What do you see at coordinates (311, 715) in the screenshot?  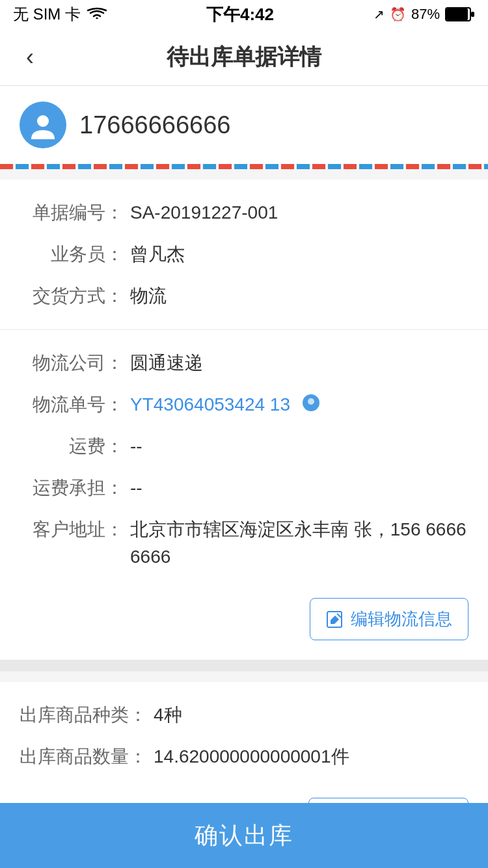 I see `goods-type-value: 4种` at bounding box center [311, 715].